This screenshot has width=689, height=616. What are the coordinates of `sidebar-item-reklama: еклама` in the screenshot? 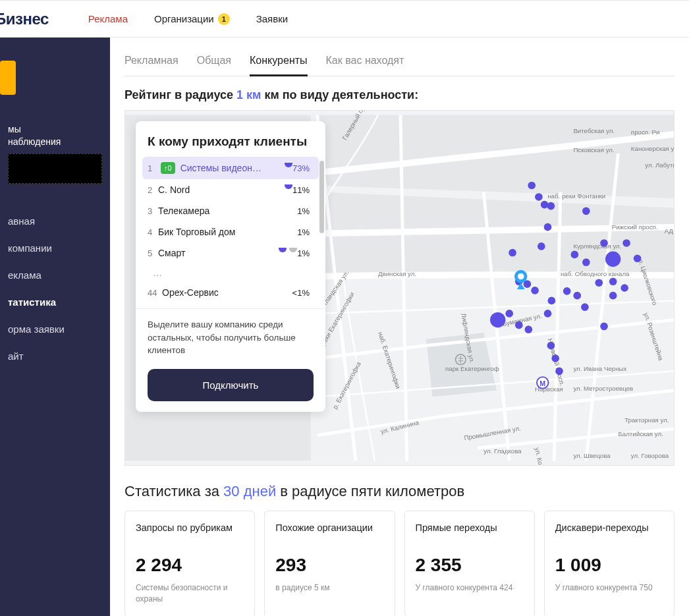 It's located at (55, 275).